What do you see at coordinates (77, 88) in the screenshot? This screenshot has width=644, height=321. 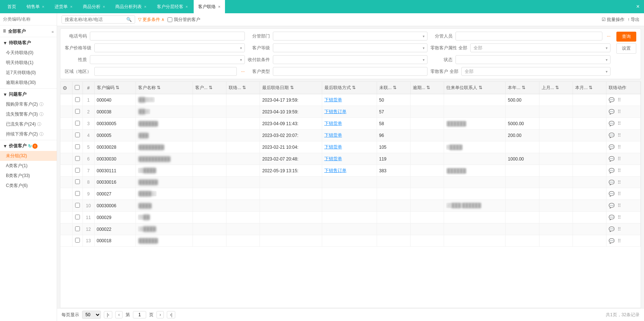 I see `select-all-checkbox` at bounding box center [77, 88].